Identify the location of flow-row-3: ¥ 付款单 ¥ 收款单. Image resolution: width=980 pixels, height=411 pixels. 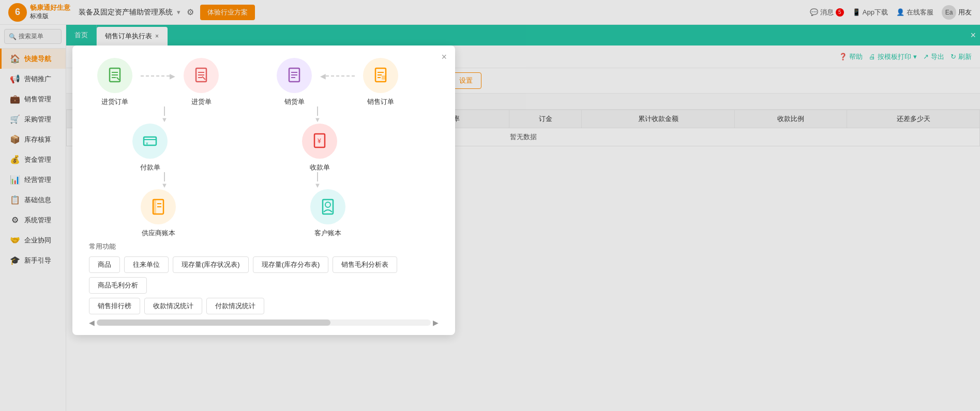
(264, 148).